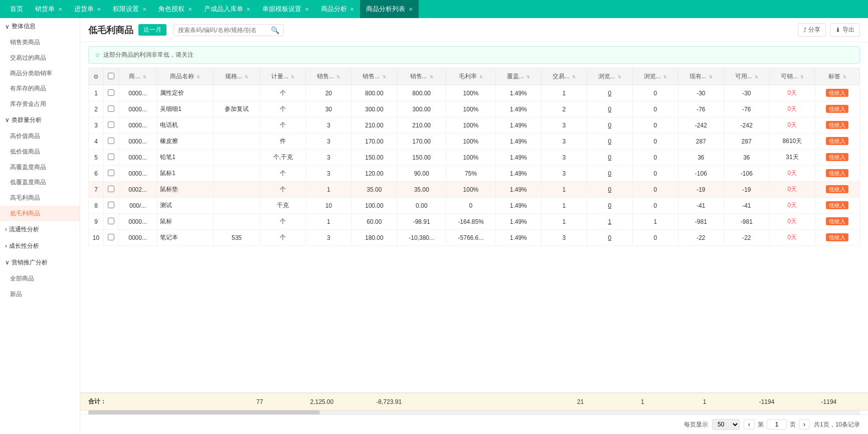 The height and width of the screenshot is (434, 868). What do you see at coordinates (111, 77) in the screenshot?
I see `col-checkbox-header` at bounding box center [111, 77].